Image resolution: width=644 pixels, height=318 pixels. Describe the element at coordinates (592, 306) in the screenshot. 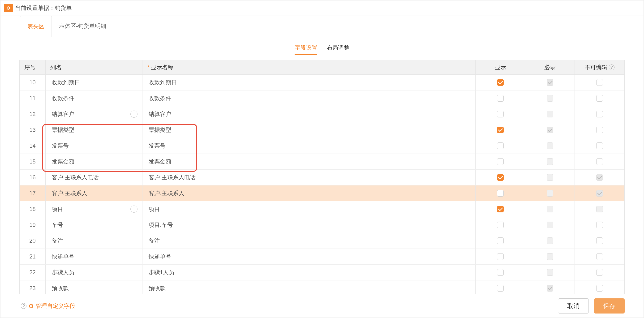

I see `footer-right: 取消 保存` at that location.